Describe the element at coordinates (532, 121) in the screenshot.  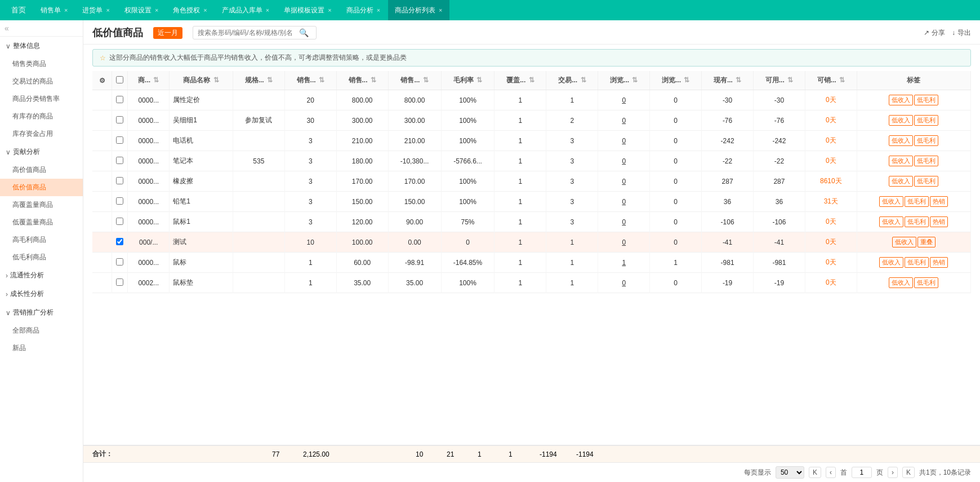
I see `table-row: 0000... 吴细细1 参加复试 30 300.00 300.00 100% …` at that location.